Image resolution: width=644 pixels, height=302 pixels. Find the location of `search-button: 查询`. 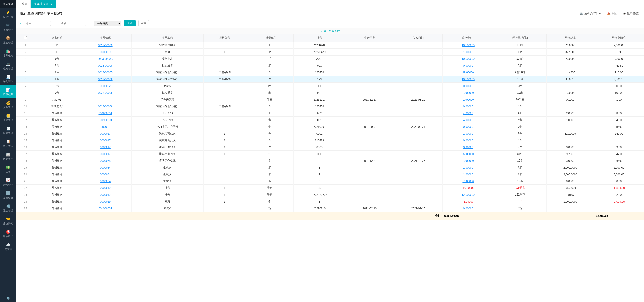

search-button: 查询 is located at coordinates (130, 23).